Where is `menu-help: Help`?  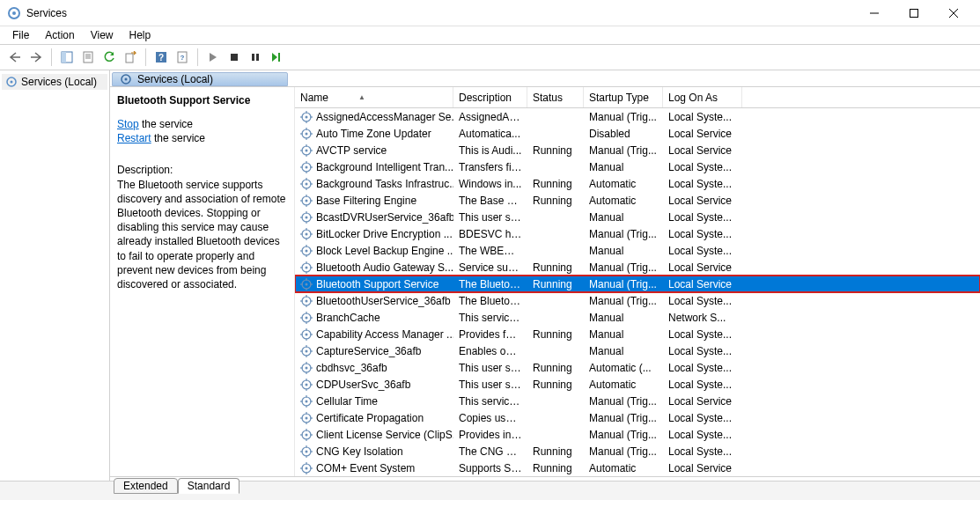
menu-help: Help is located at coordinates (141, 35).